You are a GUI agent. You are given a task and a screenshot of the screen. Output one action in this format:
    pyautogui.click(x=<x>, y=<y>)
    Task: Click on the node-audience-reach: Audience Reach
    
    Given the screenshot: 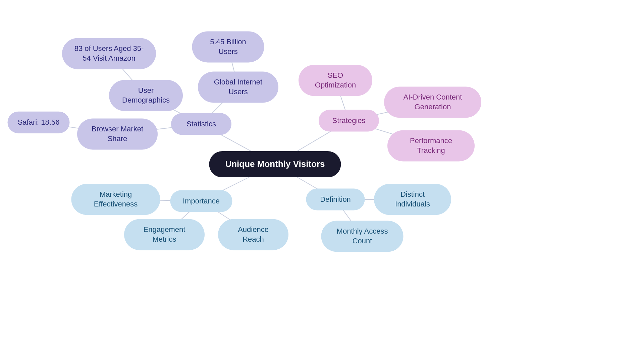 What is the action you would take?
    pyautogui.click(x=253, y=235)
    